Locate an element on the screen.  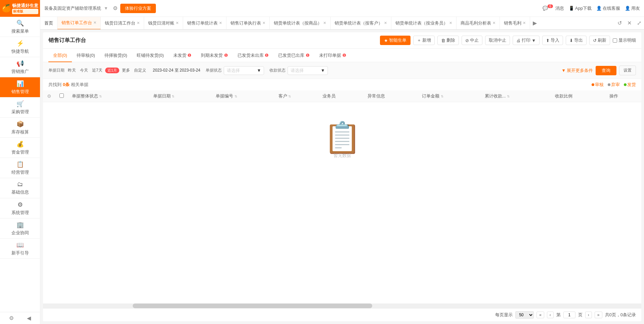
sidebar-item-marketing: 📢 营销推广 is located at coordinates (20, 67).